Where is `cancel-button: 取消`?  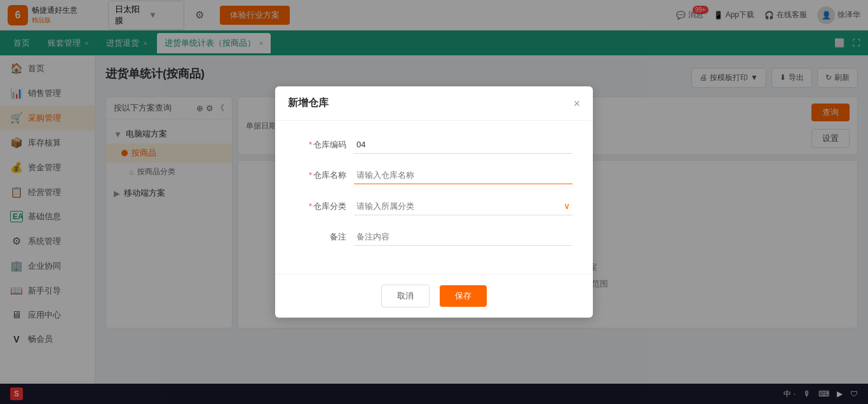 cancel-button: 取消 is located at coordinates (405, 296).